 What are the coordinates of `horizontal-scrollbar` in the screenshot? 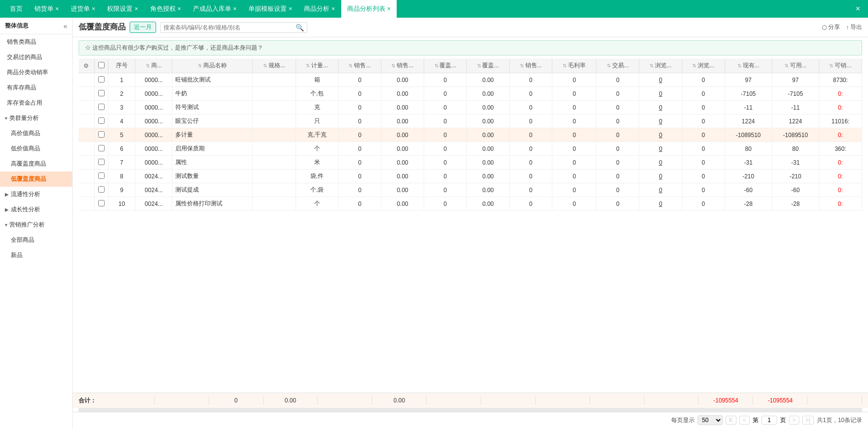 It's located at (470, 410).